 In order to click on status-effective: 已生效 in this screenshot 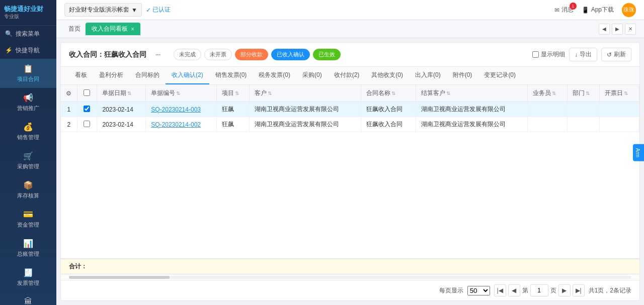, I will do `click(327, 54)`.